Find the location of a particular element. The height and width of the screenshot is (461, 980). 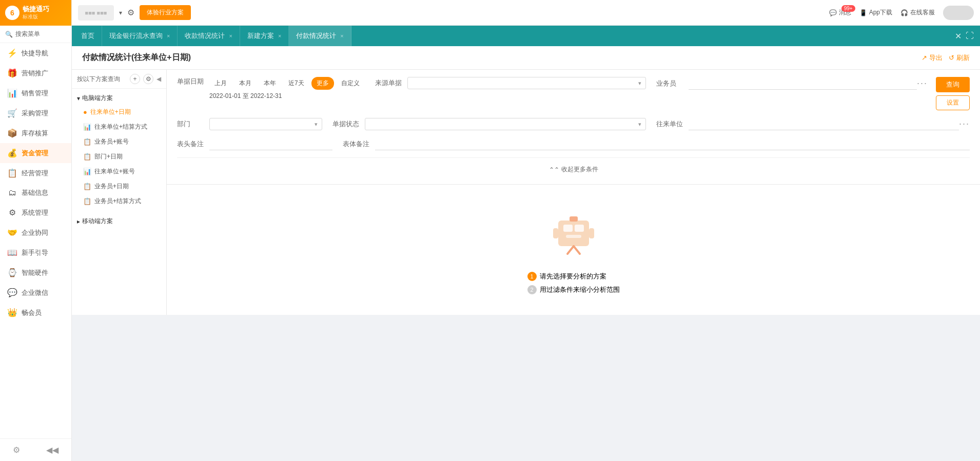

topbar: ■■■ ■■■ ▾ ⚙ 体验行业方案 💬 消息 99+ 📱 App下载 🎧 在线… is located at coordinates (526, 13).